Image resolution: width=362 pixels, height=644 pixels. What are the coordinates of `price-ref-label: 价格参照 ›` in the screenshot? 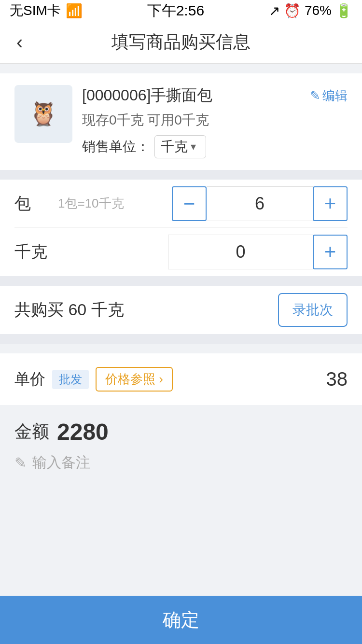 It's located at (134, 379).